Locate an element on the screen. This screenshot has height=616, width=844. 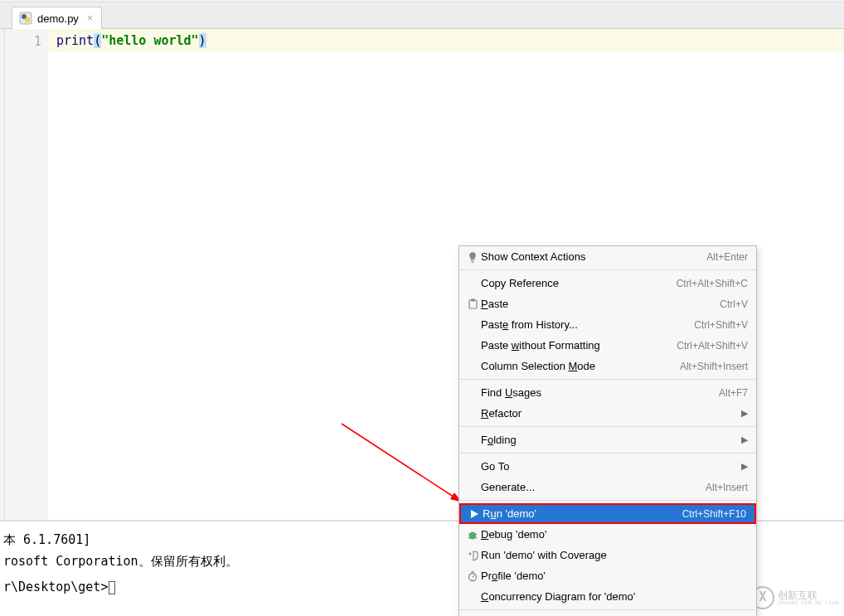
token-paren-close: ) is located at coordinates (202, 41).